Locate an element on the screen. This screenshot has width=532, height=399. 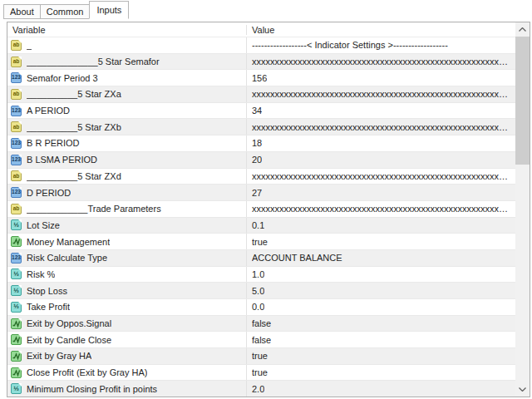
variable-value: 2.0 is located at coordinates (258, 389).